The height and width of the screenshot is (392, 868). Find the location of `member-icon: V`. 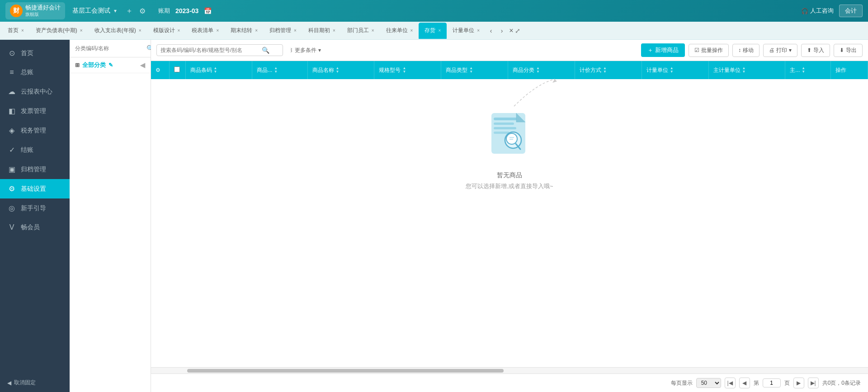

member-icon: V is located at coordinates (12, 227).